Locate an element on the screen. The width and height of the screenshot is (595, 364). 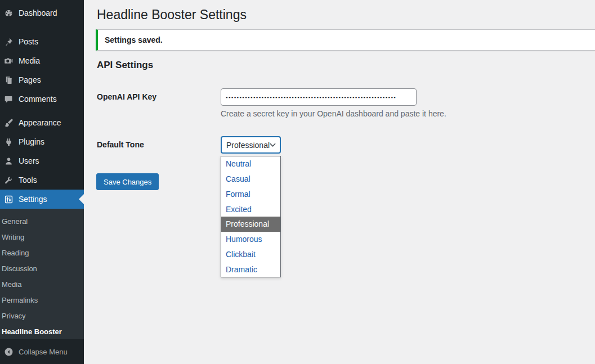
pages-icon is located at coordinates (8, 80).